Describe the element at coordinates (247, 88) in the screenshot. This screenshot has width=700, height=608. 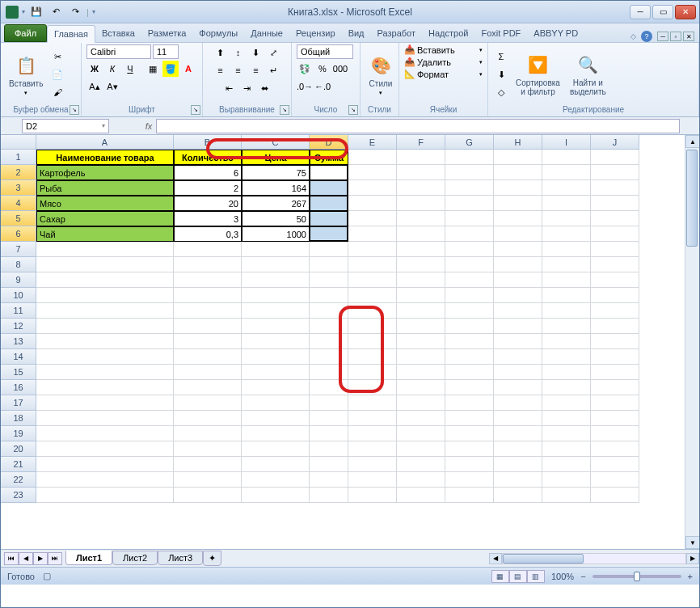
I see `indent-inc-button: ⇥` at that location.